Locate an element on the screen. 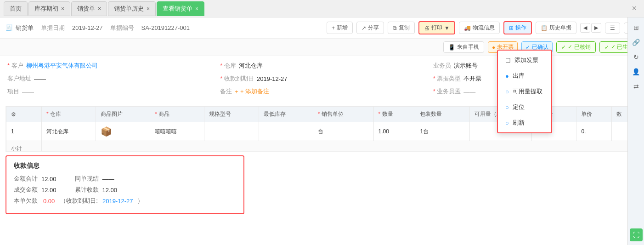 Image resolution: width=644 pixels, height=245 pixels. dropdown-locate: ○ 定位 is located at coordinates (525, 107).